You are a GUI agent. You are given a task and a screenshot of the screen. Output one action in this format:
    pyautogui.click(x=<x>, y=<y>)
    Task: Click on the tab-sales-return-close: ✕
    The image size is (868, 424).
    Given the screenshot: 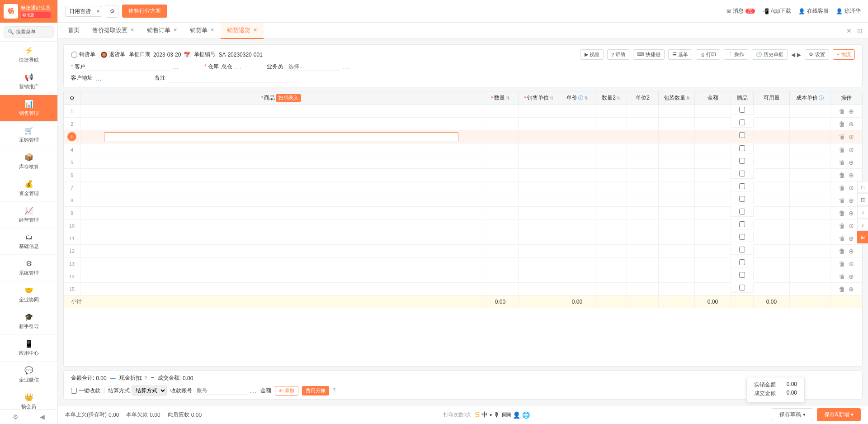 What is the action you would take?
    pyautogui.click(x=255, y=30)
    